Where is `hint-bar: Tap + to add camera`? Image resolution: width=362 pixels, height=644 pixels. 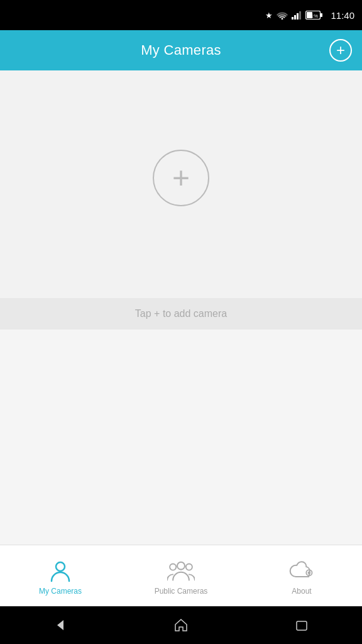 hint-bar: Tap + to add camera is located at coordinates (181, 314).